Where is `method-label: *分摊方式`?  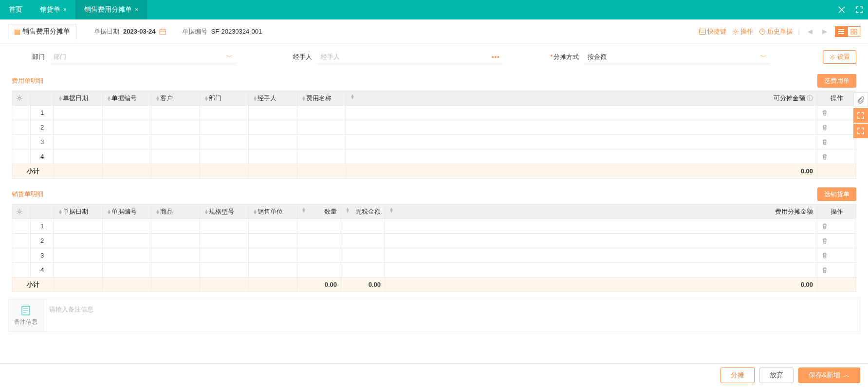
method-label: *分摊方式 is located at coordinates (565, 57).